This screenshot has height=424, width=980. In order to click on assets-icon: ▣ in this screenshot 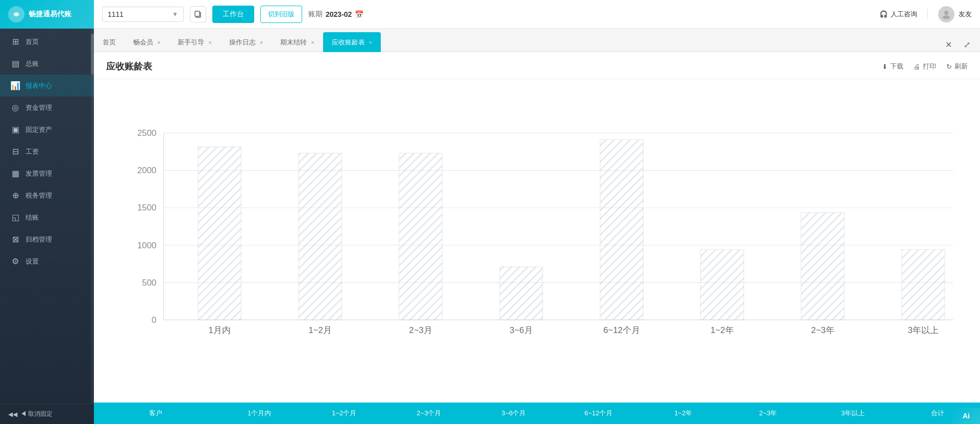, I will do `click(15, 130)`.